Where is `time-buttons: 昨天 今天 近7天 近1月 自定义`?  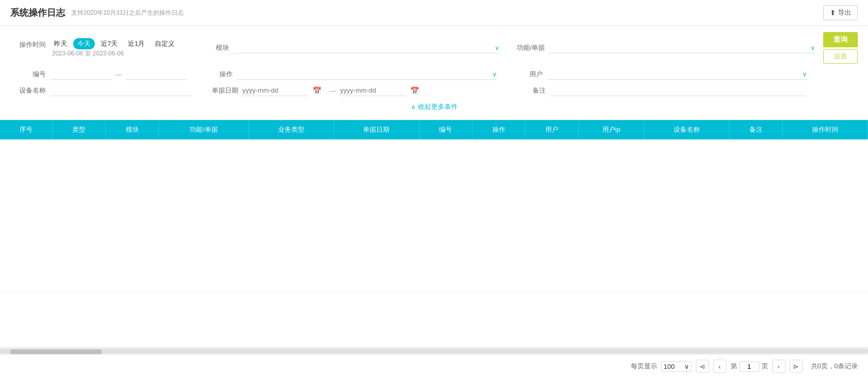 time-buttons: 昨天 今天 近7天 近1月 自定义 is located at coordinates (114, 44).